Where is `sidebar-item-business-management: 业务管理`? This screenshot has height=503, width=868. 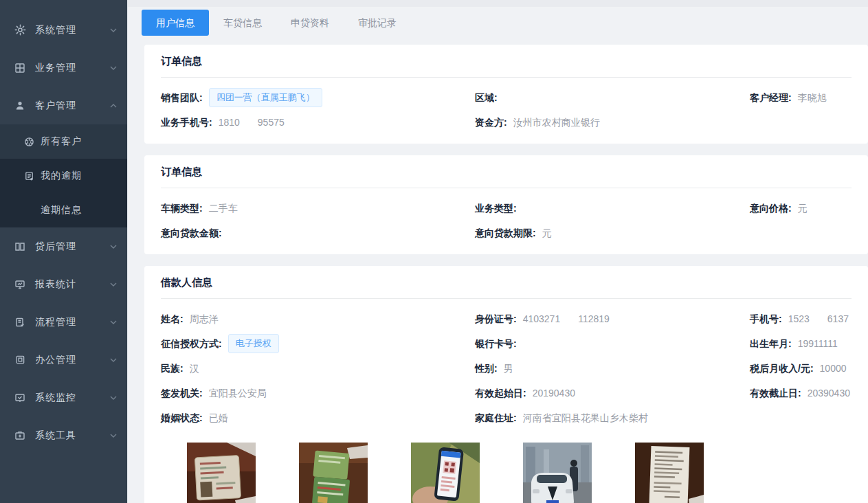
sidebar-item-business-management: 业务管理 is located at coordinates (63, 67).